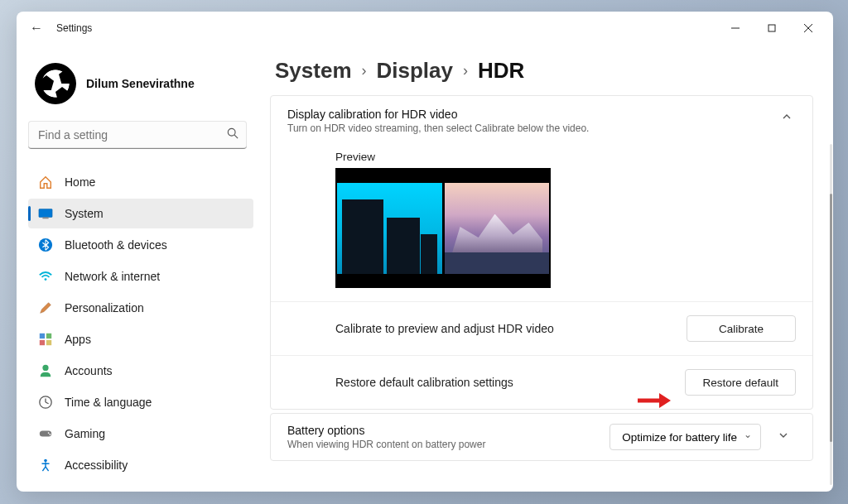 This screenshot has width=848, height=504. Describe the element at coordinates (84, 434) in the screenshot. I see `sidebar-item-label: Gaming` at that location.